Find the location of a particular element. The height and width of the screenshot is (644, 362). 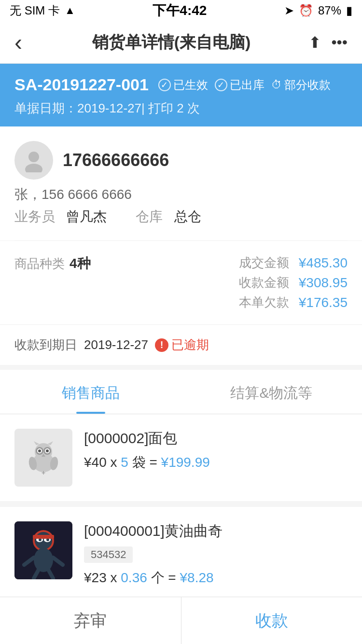

order-badges: ✓ 已生效 ✓ 已出库 ⏱ 部分收款 is located at coordinates (244, 85).